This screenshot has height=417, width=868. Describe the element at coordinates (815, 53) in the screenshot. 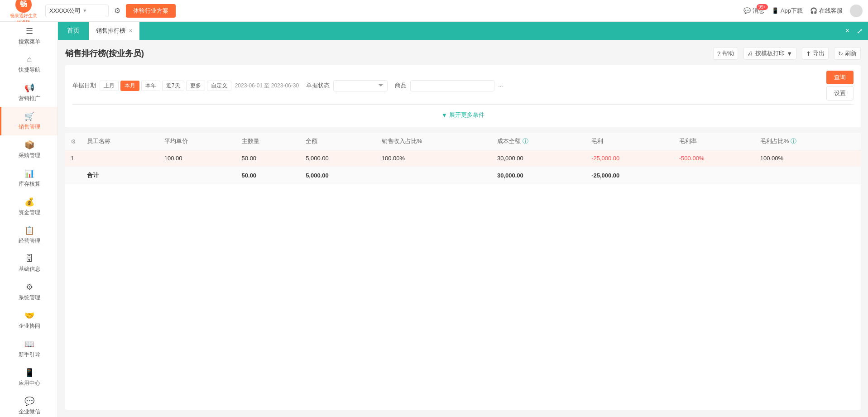

I see `export-button: ⬆ 导出` at that location.